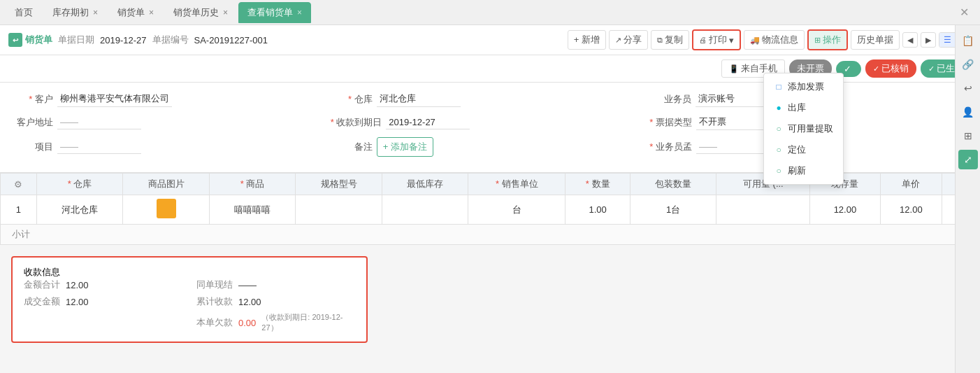 This screenshot has width=980, height=373. What do you see at coordinates (847, 69) in the screenshot?
I see `confirm-icon: ✓` at bounding box center [847, 69].